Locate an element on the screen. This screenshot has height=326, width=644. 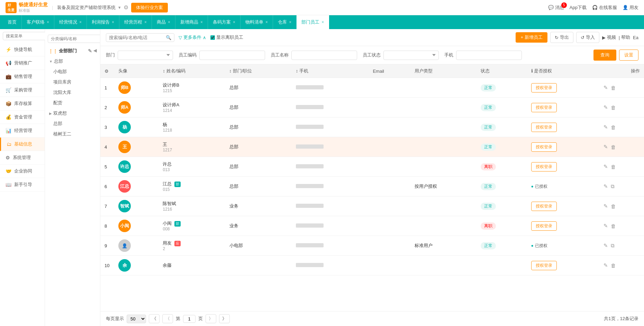
sidebar-item-finance: 💰 资金管理 is located at coordinates (22, 117).